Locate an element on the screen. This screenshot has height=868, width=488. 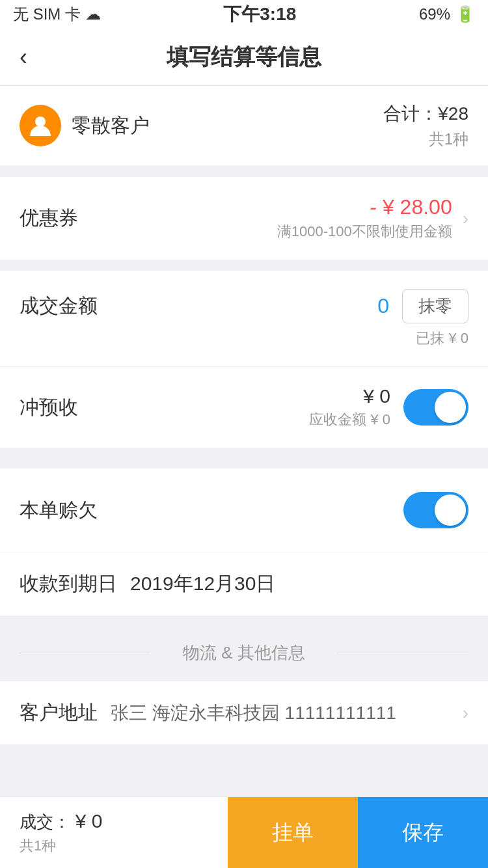
debt-toggle is located at coordinates (436, 510).